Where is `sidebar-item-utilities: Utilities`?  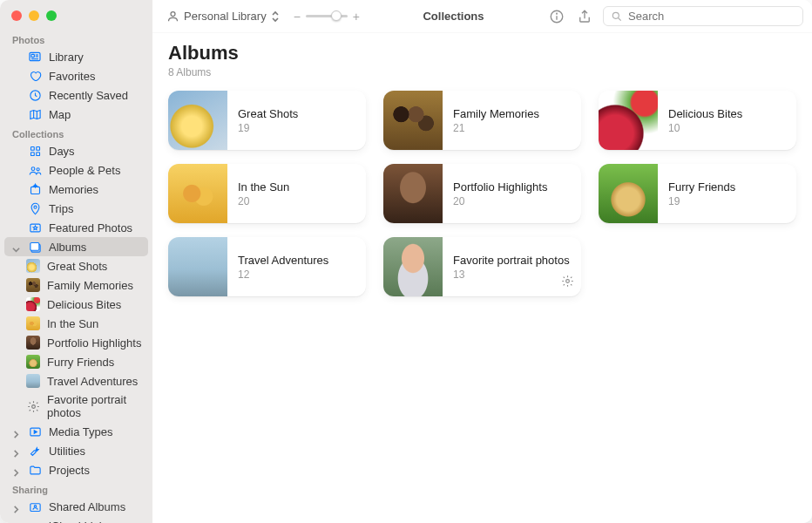 sidebar-item-utilities: Utilities is located at coordinates (77, 451).